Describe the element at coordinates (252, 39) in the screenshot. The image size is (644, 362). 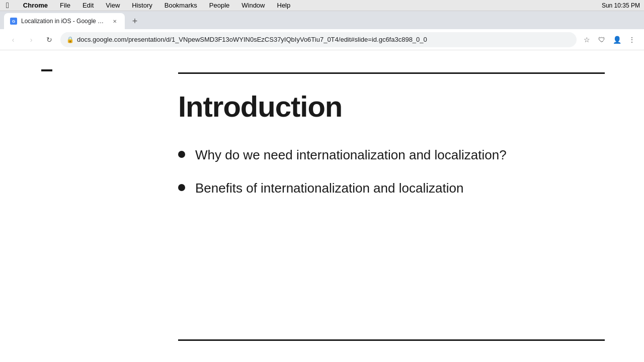
I see `url-text: docs.google.com/presentation/d/1_VNpewSM…` at that location.